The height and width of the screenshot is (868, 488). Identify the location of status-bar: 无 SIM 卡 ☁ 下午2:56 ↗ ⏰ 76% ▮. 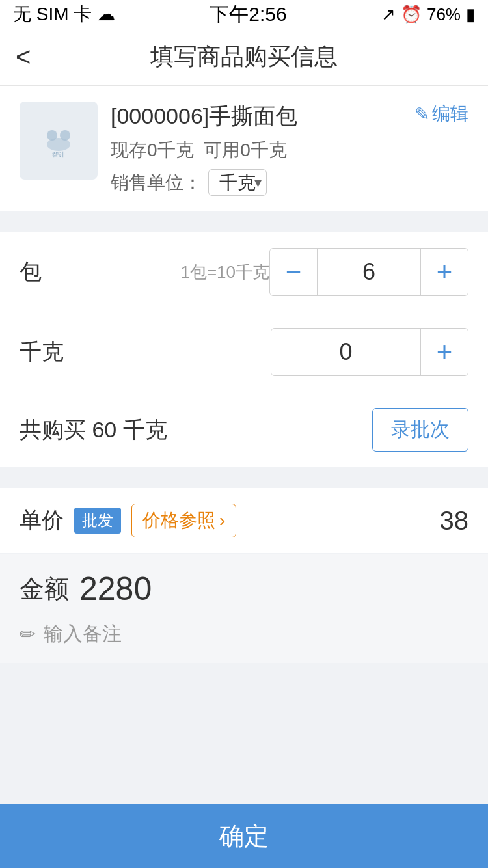
(244, 14).